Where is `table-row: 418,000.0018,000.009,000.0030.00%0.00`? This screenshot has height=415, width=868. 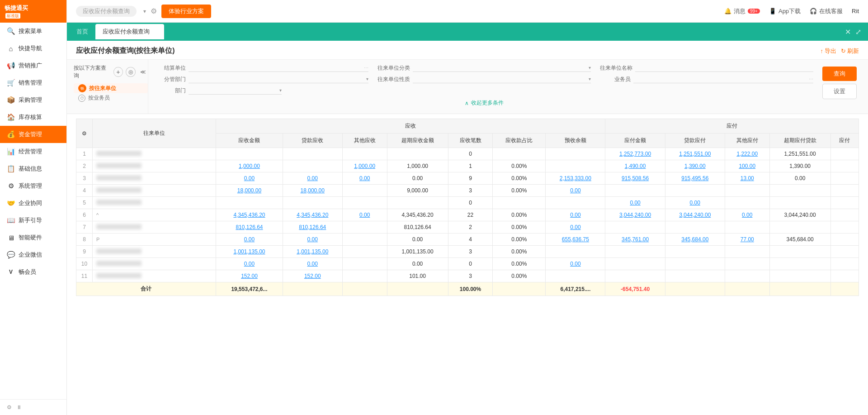 table-row: 418,000.0018,000.009,000.0030.00%0.00 is located at coordinates (467, 191).